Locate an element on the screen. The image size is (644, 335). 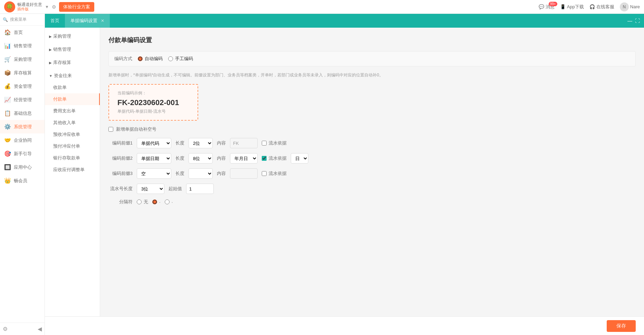
start-value-input is located at coordinates (200, 189).